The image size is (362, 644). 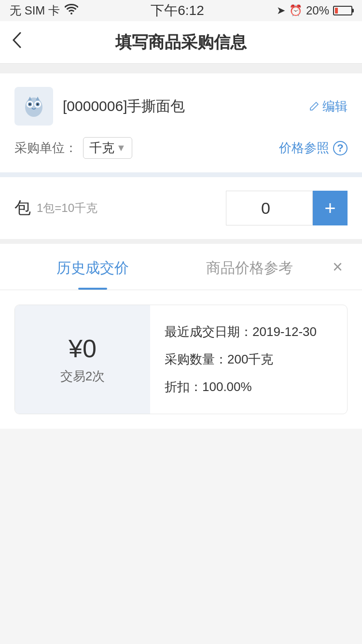 What do you see at coordinates (108, 148) in the screenshot?
I see `unit-selector: 千克 ▼` at bounding box center [108, 148].